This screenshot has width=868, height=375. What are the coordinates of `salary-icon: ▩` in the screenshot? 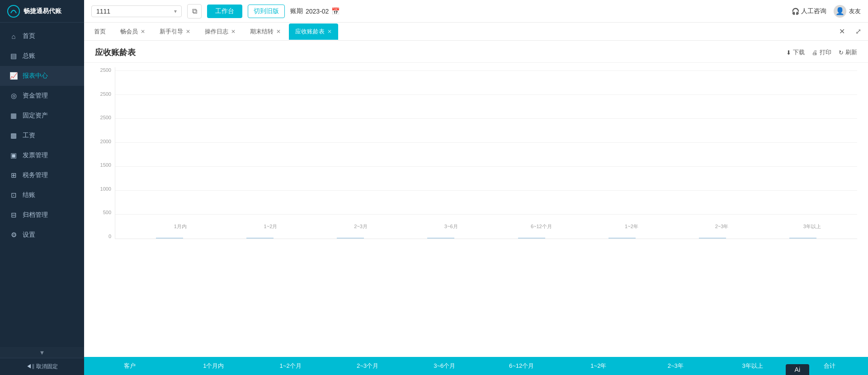 It's located at (14, 136).